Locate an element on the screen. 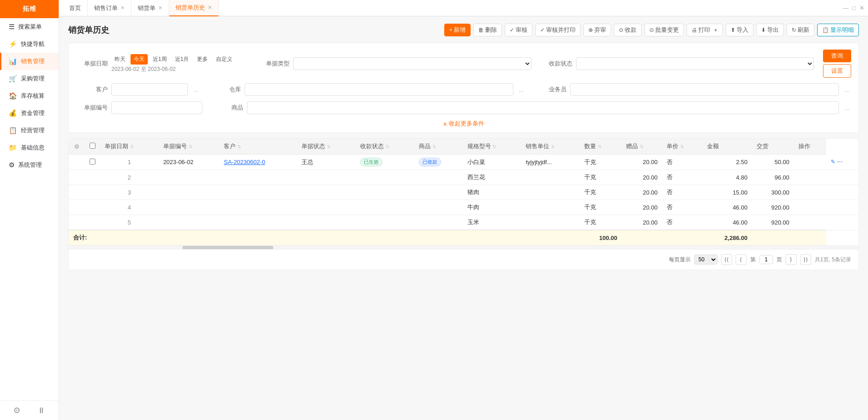 This screenshot has height=420, width=868. date-btn-more: 更多 is located at coordinates (202, 59).